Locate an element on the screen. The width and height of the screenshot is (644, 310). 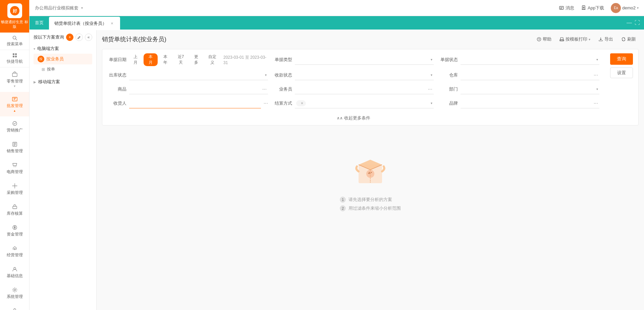
scheme-group-desktop-title: ▾ 电脑端方案 is located at coordinates (63, 49).